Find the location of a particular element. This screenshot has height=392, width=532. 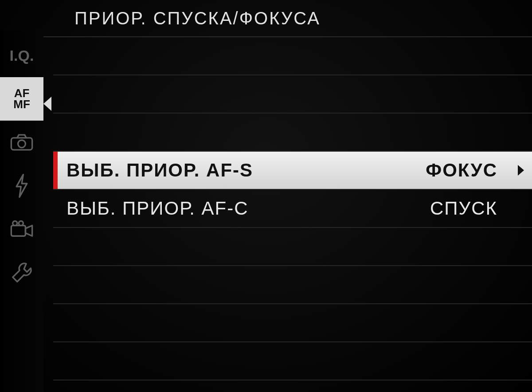

menu-row-afs-priority: ВЫБ. ПРИОР. AF-S ФОКУС is located at coordinates (293, 171).